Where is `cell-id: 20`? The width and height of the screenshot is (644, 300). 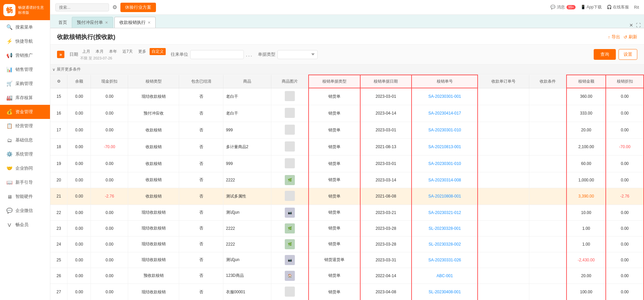
cell-id: 20 is located at coordinates (59, 180).